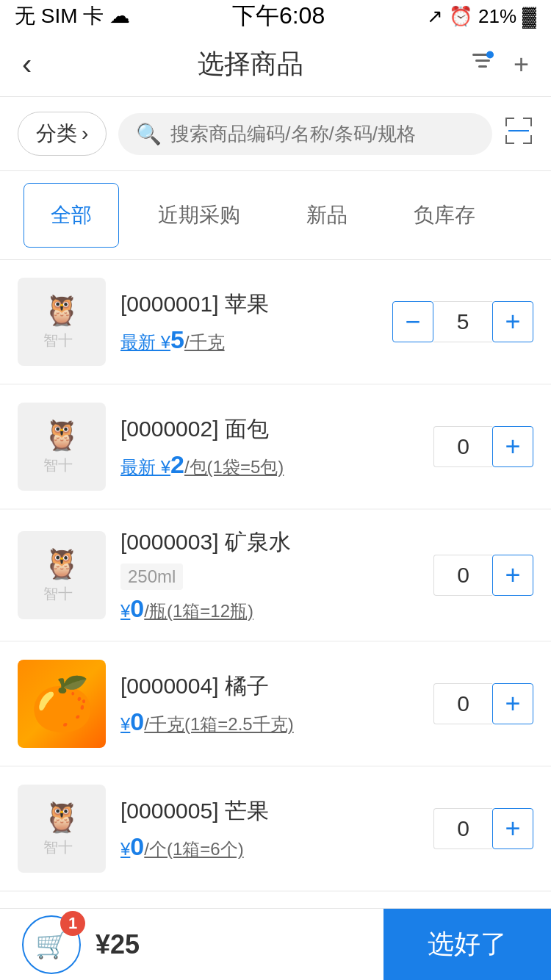 The height and width of the screenshot is (980, 551). Describe the element at coordinates (461, 16) in the screenshot. I see `alarm-icon: ⏰` at that location.